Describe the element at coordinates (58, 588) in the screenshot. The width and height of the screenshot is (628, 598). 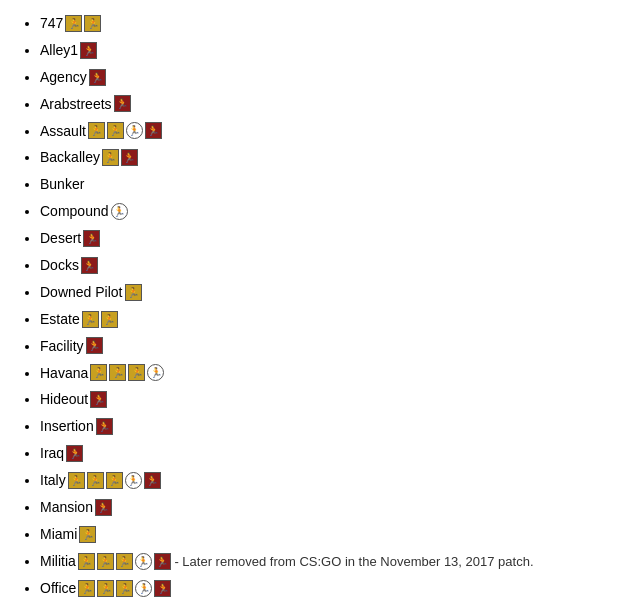
I see `map-name: Office` at that location.